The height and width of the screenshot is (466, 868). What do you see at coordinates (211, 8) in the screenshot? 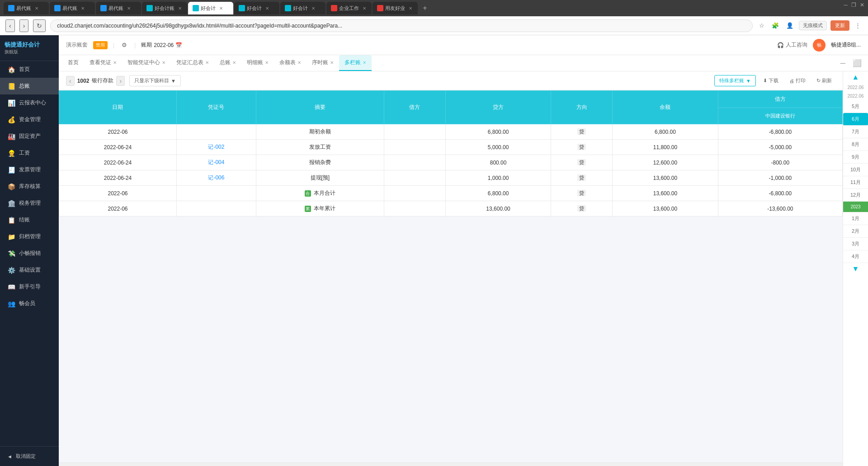
I see `browser-tab-5: 好会计 ✕` at bounding box center [211, 8].